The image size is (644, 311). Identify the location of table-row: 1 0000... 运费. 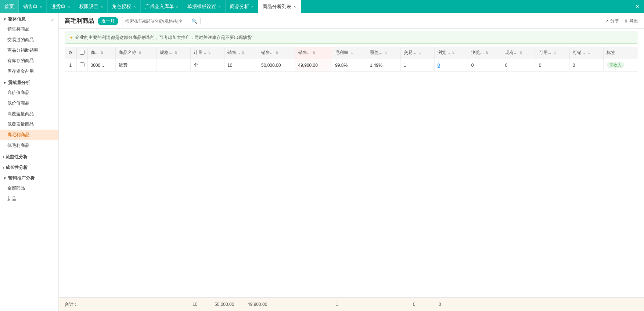
(351, 65).